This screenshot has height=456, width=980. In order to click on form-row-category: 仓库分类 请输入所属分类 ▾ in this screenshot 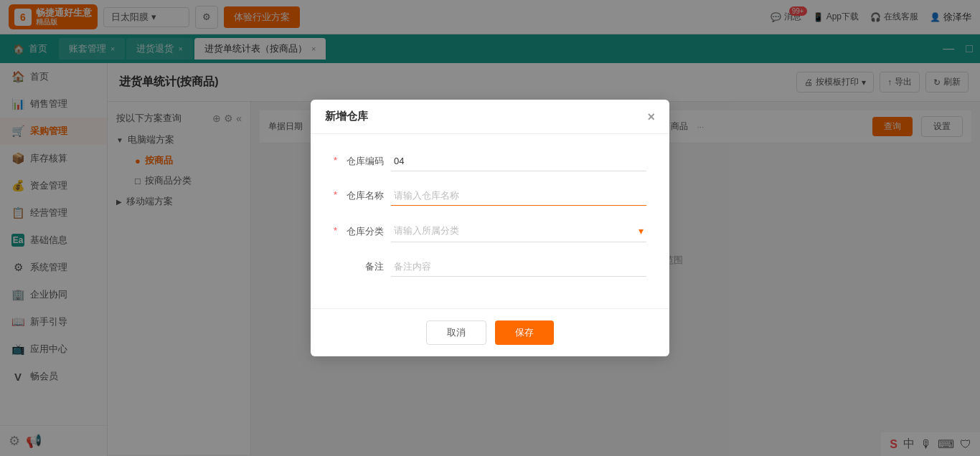, I will do `click(490, 231)`.